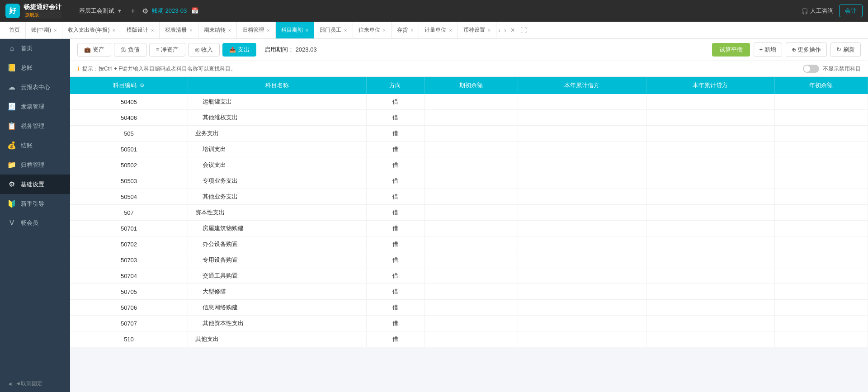 The height and width of the screenshot is (392, 868). I want to click on tab-archive: 归档管理 ×, so click(256, 30).